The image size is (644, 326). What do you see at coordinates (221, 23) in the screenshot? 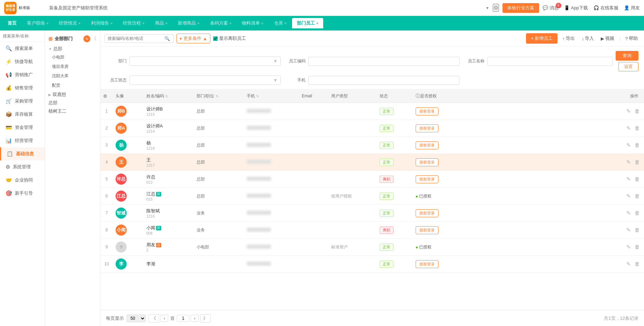
I see `navtab-条码方案: 条码方案×` at bounding box center [221, 23].